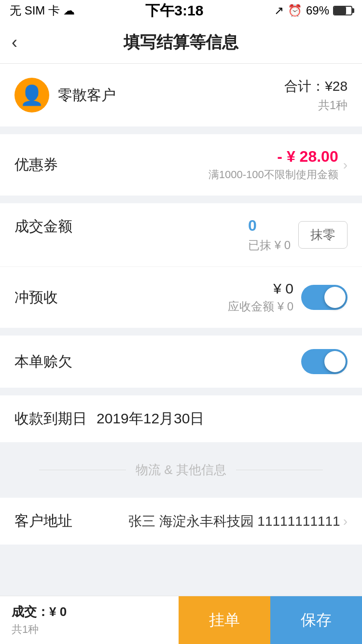 This screenshot has width=362, height=644. I want to click on prepay-label: 冲预收, so click(36, 297).